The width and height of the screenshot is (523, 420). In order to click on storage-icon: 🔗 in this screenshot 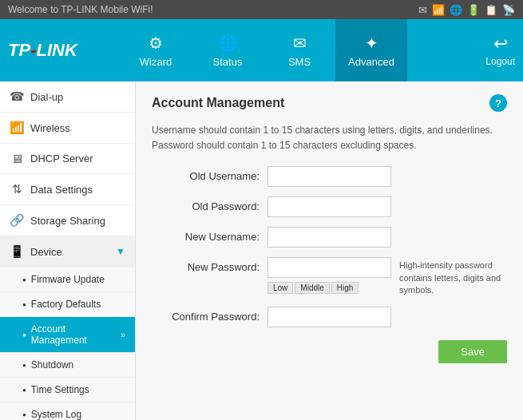, I will do `click(17, 220)`.